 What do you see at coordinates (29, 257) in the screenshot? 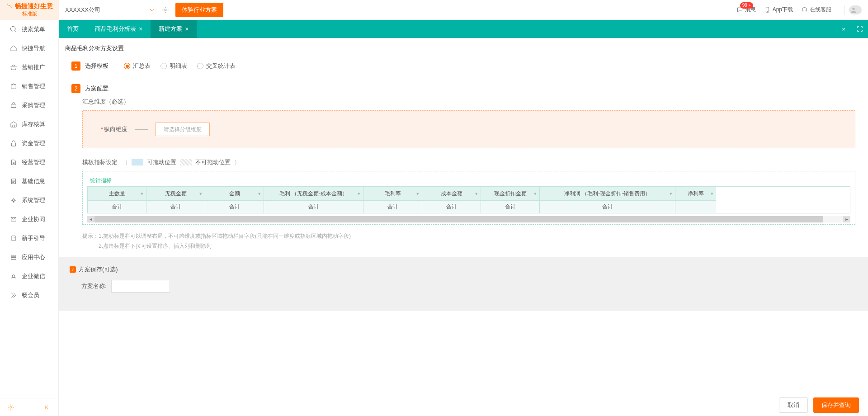
I see `sidebar-item-12: 应用中心` at bounding box center [29, 257].